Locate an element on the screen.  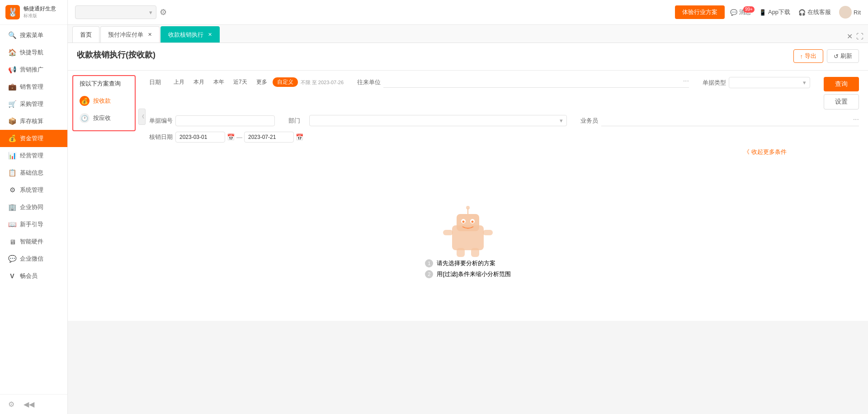
enterprise-icon: 🏢 is located at coordinates (12, 207).